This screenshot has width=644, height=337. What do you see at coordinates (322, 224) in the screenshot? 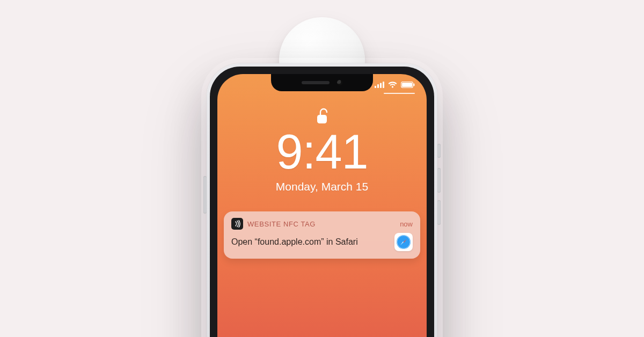
I see `notification-header: WEBSITE NFC TAG now` at bounding box center [322, 224].